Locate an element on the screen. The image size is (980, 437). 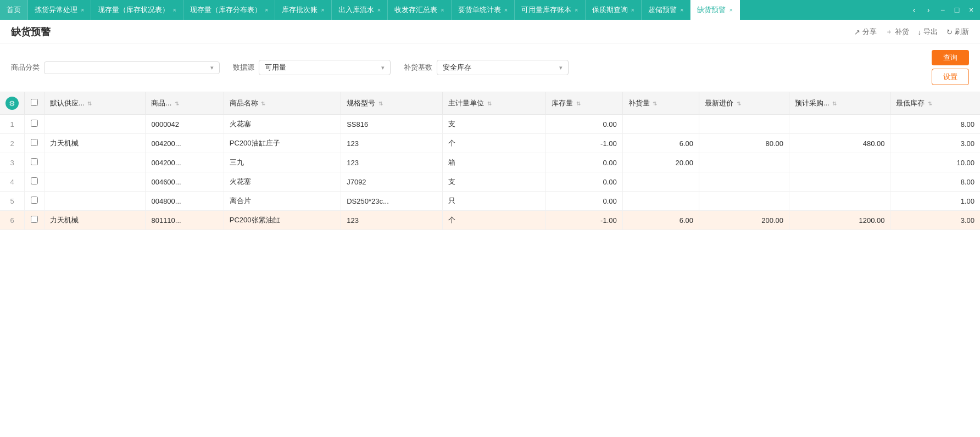
row-min-stock: 8.00 is located at coordinates (935, 124).